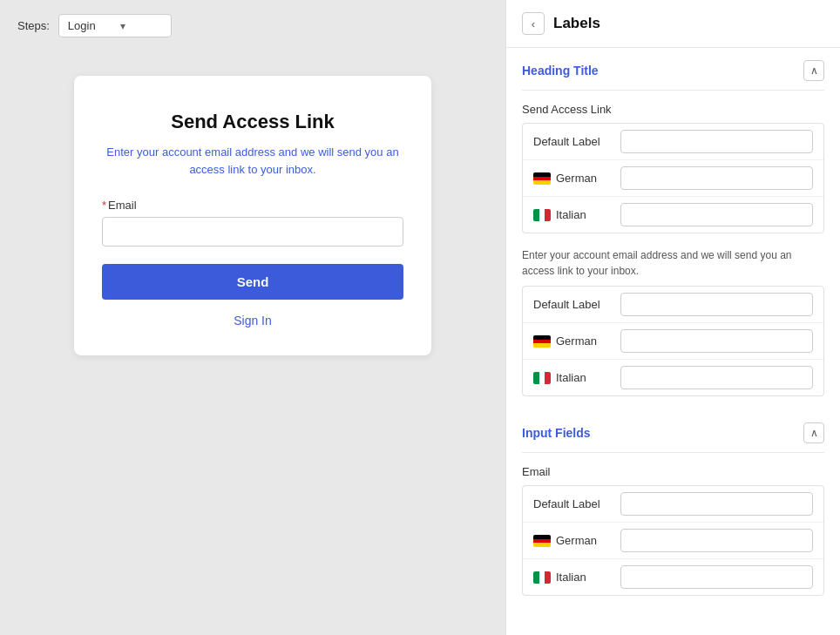  What do you see at coordinates (533, 24) in the screenshot?
I see `chevron-left-icon: ‹` at bounding box center [533, 24].